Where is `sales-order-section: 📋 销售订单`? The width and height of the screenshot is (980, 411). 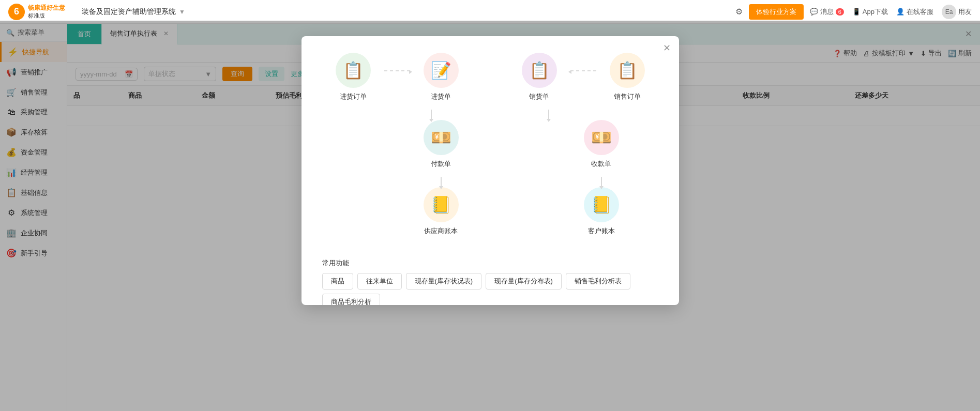 sales-order-section: 📋 销售订单 is located at coordinates (627, 77).